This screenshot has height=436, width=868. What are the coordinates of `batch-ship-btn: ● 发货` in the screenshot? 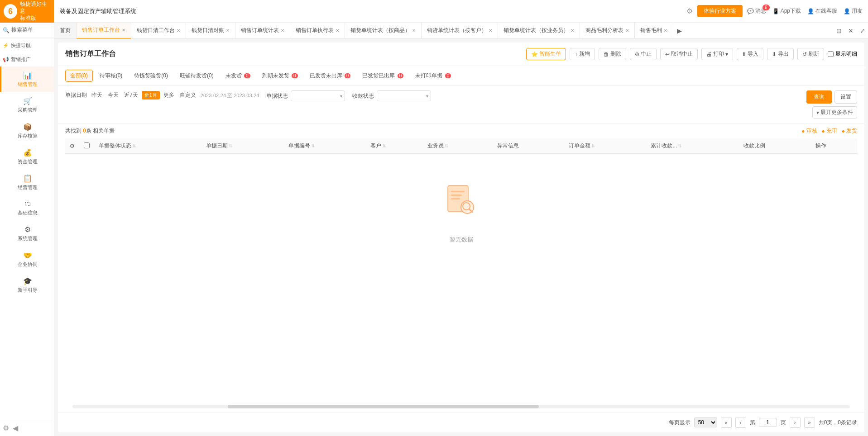 It's located at (849, 131).